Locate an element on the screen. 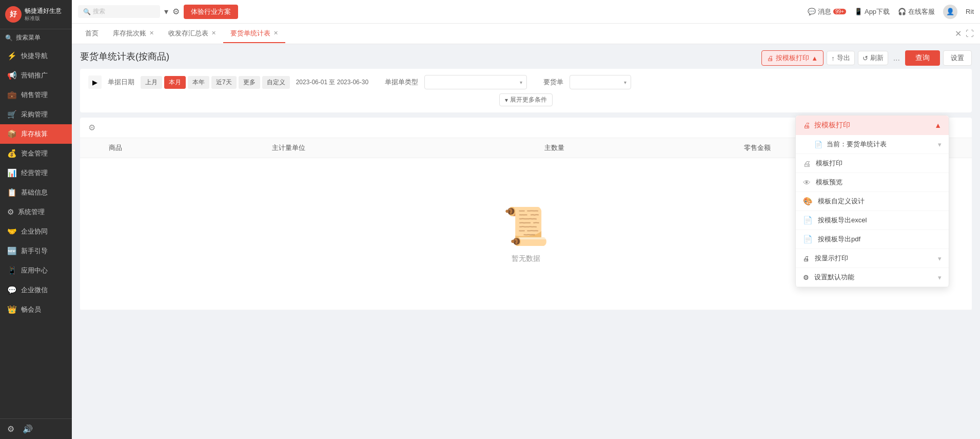 This screenshot has height=439, width=980. date-range: 2023-06-01 至 2023-06-30 is located at coordinates (332, 82).